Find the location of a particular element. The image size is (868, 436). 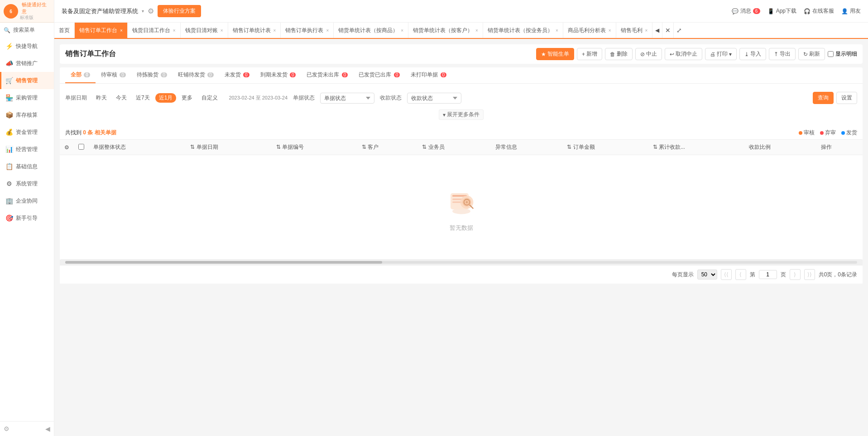

th-collected: ⇅ 累计收款... is located at coordinates (696, 147).